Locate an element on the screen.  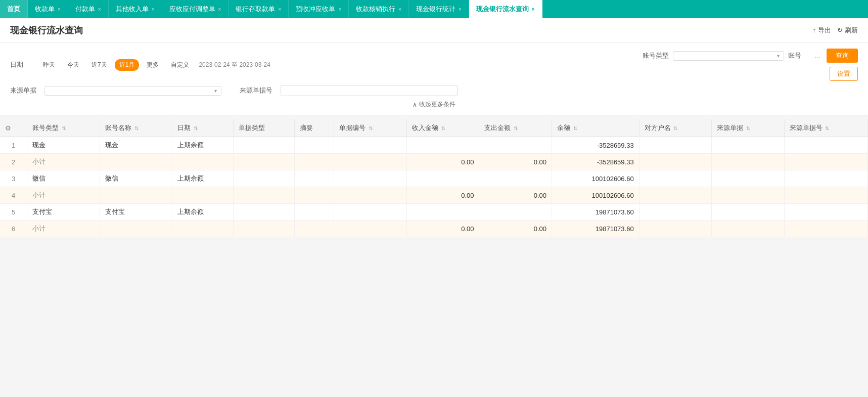
cell-balance: 19871073.60 is located at coordinates (596, 229).